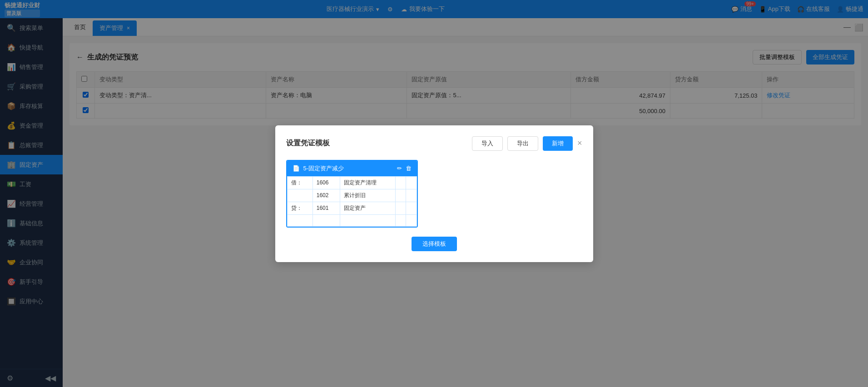 Image resolution: width=868 pixels, height=387 pixels. I want to click on export-button: 导出, so click(523, 144).